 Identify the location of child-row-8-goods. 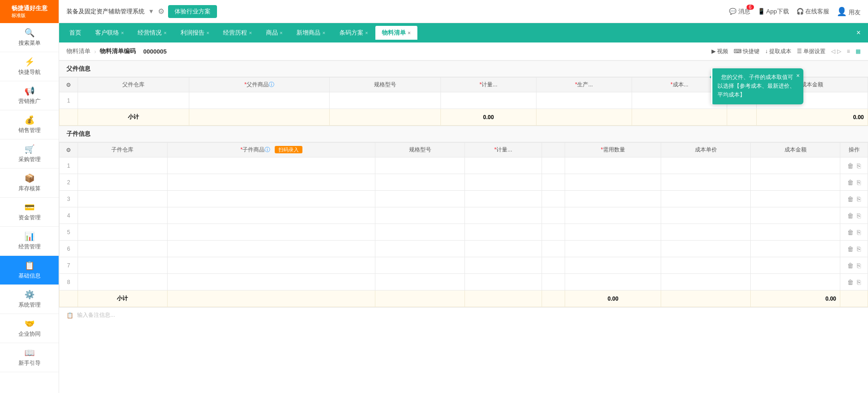
(271, 282).